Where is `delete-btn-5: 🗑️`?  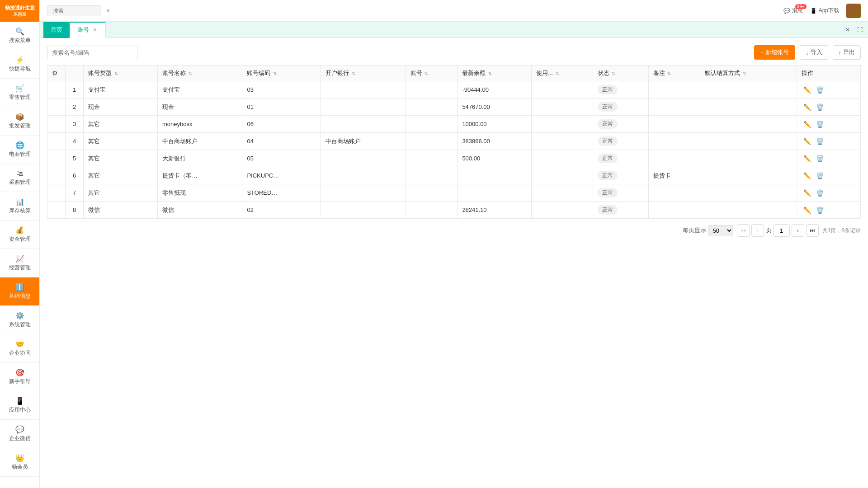
delete-btn-5: 🗑️ is located at coordinates (820, 159).